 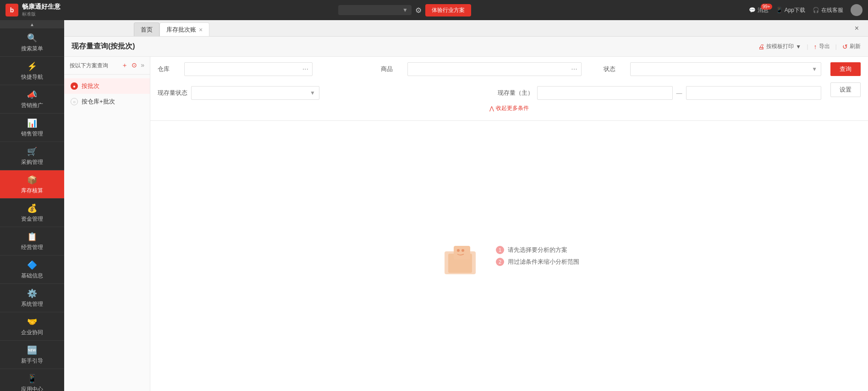 What do you see at coordinates (32, 241) in the screenshot?
I see `sidebar-item-management: 📋 经营管理` at bounding box center [32, 241].